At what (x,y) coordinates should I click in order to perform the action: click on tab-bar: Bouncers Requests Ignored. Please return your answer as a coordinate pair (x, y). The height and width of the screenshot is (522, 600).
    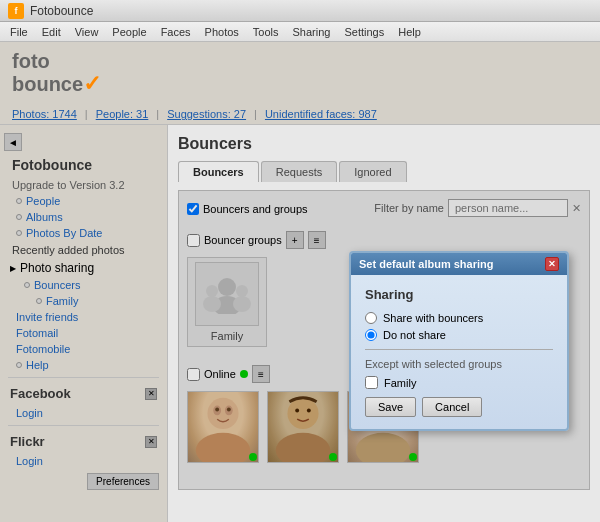
    Looking at the image, I should click on (384, 172).